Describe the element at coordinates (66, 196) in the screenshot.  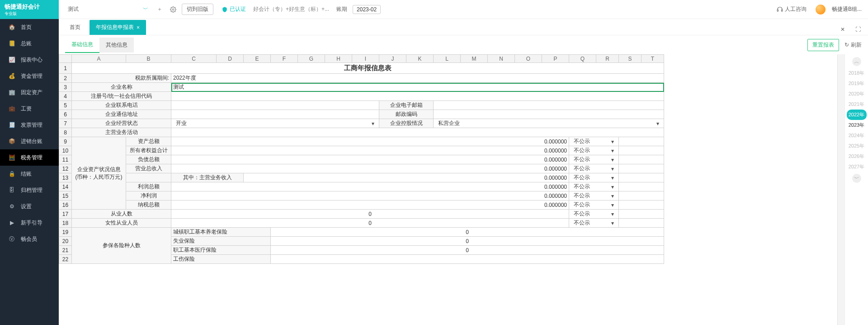
I see `row-15: 15` at that location.